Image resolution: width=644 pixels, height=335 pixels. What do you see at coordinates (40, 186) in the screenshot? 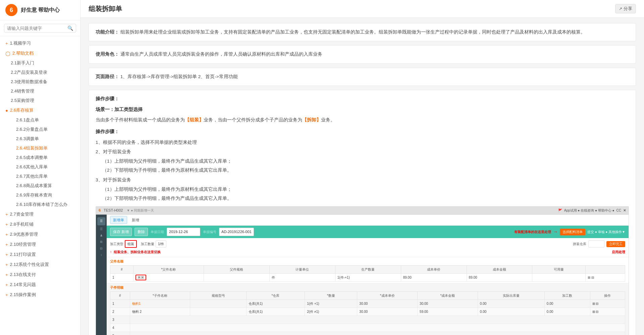
I see `sidebar-item-goodscost: 2.6.8商品成本重算` at bounding box center [40, 186].